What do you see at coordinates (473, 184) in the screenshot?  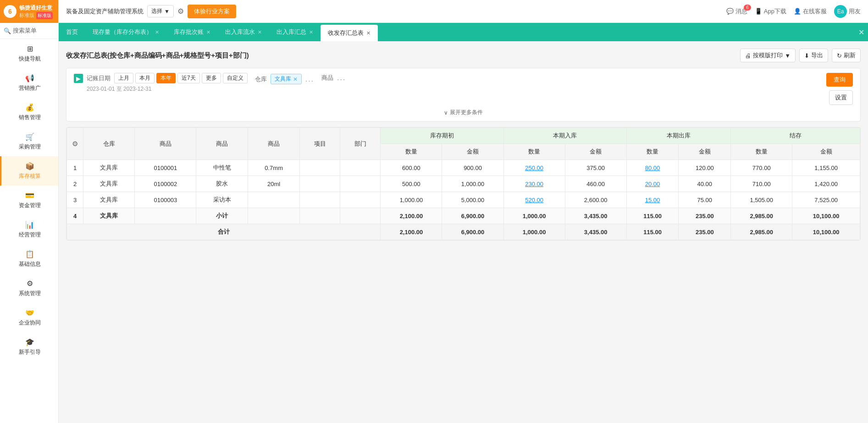 I see `td-opening-amount: 1,000.00` at bounding box center [473, 184].